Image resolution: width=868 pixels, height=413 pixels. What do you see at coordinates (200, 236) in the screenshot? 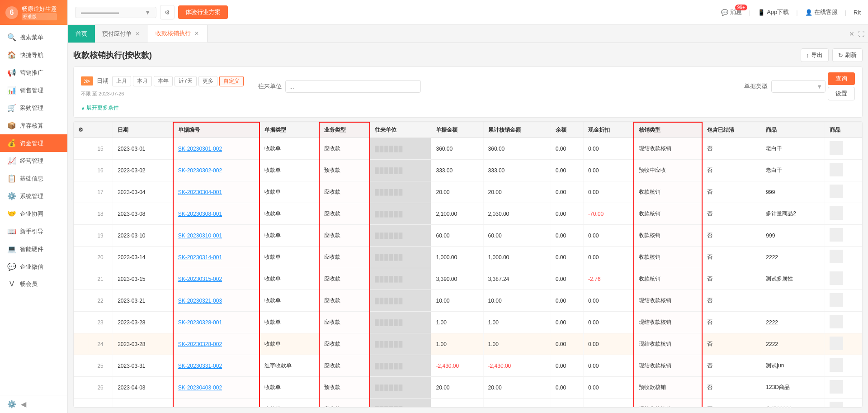
I see `voucher-no-link: SK-20230310-001` at bounding box center [200, 236].